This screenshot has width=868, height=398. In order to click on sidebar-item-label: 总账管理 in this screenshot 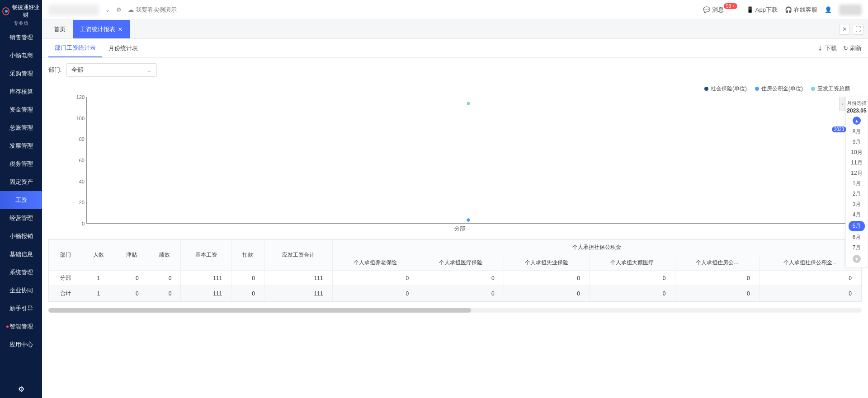, I will do `click(21, 127)`.